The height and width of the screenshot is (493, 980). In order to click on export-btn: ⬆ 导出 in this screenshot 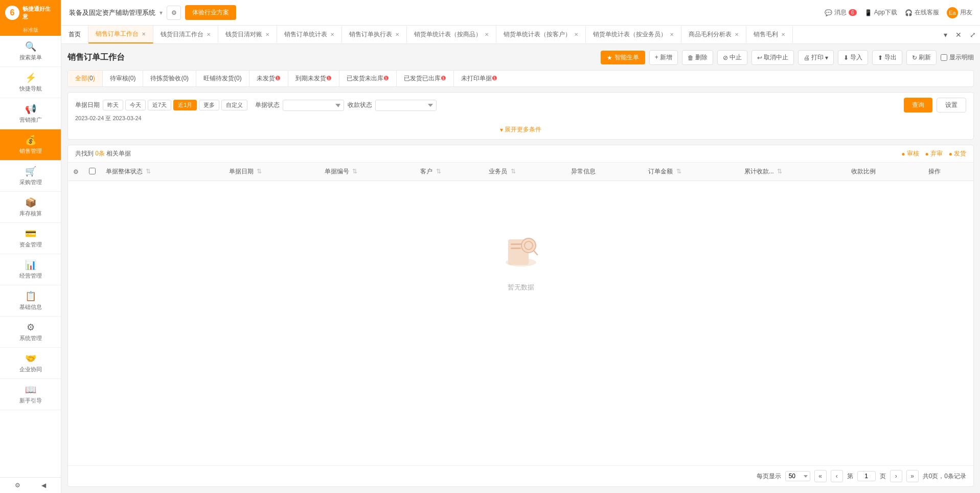, I will do `click(887, 57)`.